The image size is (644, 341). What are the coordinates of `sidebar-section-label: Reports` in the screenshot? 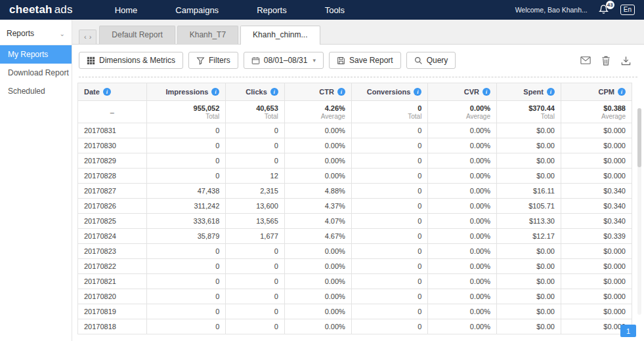 It's located at (20, 33).